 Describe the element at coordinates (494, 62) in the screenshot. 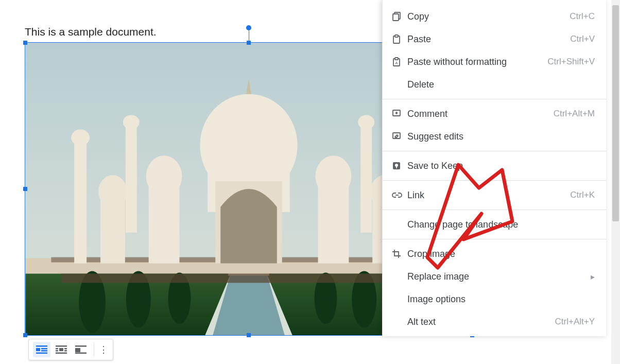

I see `menu-paste-plain: A Paste without formatting Ctrl+Shift+V` at that location.